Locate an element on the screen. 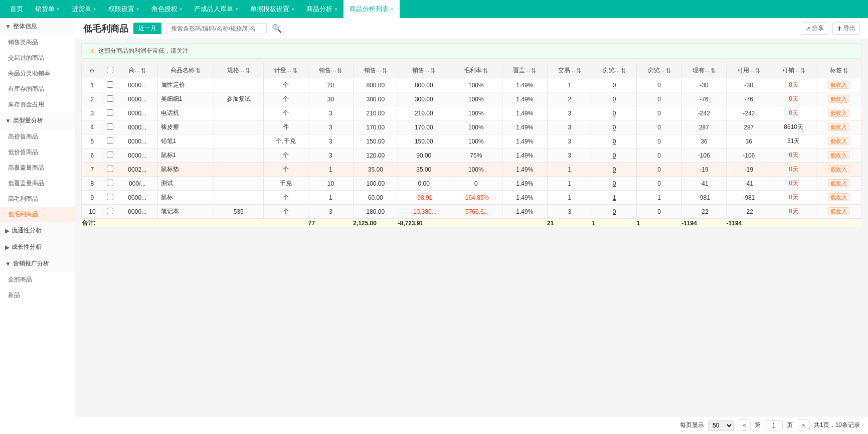  sidebar-item-high-value: 高价值商品 is located at coordinates (37, 136).